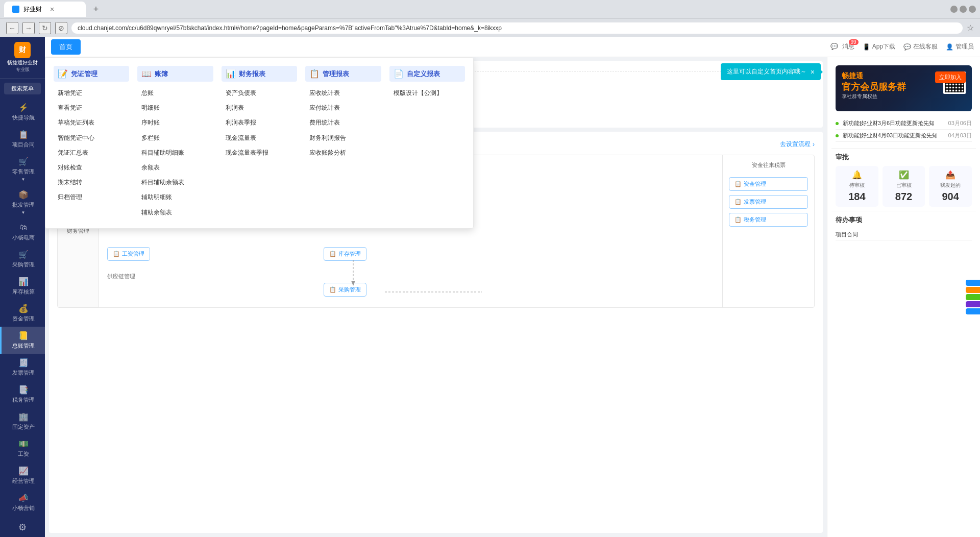  What do you see at coordinates (23, 427) in the screenshot?
I see `sidebar-item-label: 固定资产` at bounding box center [23, 427].